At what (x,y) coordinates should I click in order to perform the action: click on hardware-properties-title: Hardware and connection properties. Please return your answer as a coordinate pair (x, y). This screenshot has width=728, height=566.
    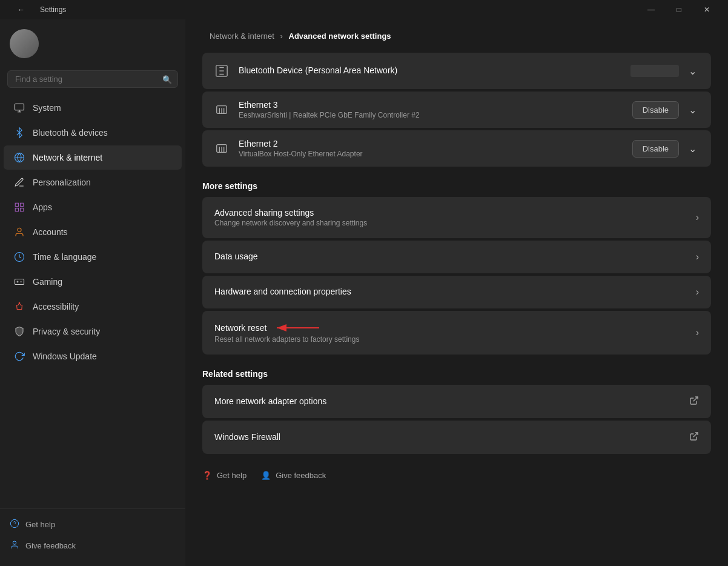
    Looking at the image, I should click on (455, 291).